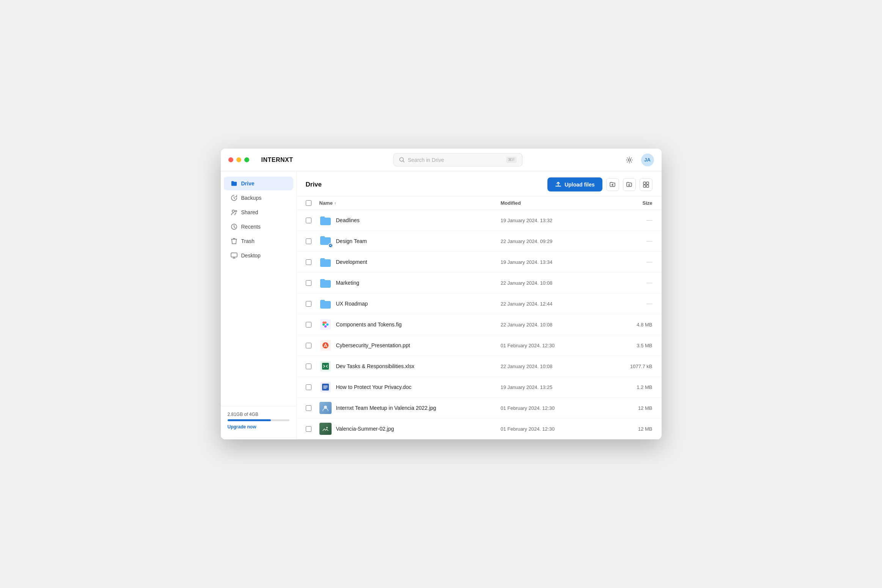  I want to click on folder-design-team-icon, so click(325, 241).